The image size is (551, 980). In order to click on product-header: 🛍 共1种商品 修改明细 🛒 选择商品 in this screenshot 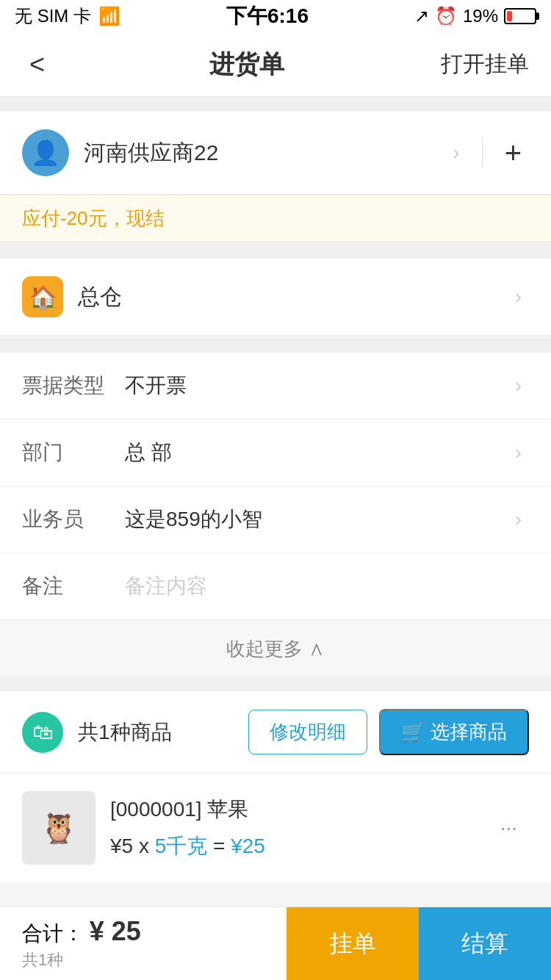, I will do `click(276, 732)`.